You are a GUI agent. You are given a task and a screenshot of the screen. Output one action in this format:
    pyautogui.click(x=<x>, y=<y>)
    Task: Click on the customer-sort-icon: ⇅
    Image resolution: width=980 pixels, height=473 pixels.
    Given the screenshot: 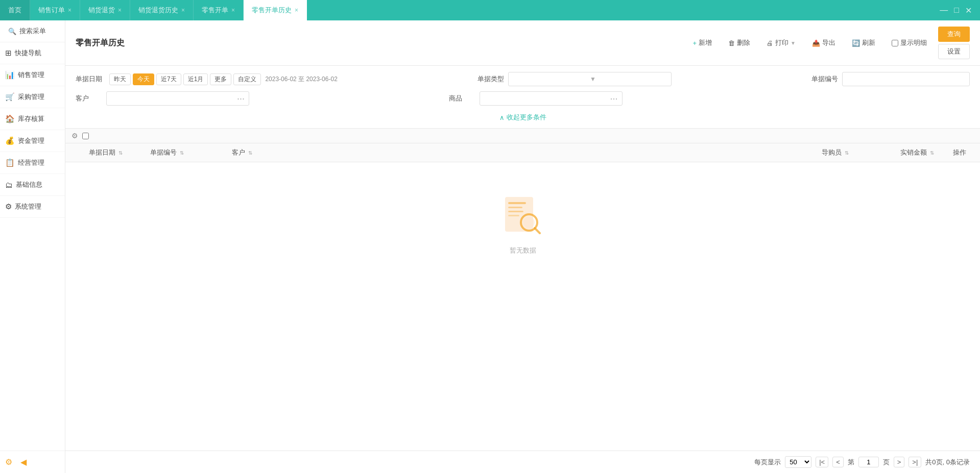 What is the action you would take?
    pyautogui.click(x=250, y=153)
    